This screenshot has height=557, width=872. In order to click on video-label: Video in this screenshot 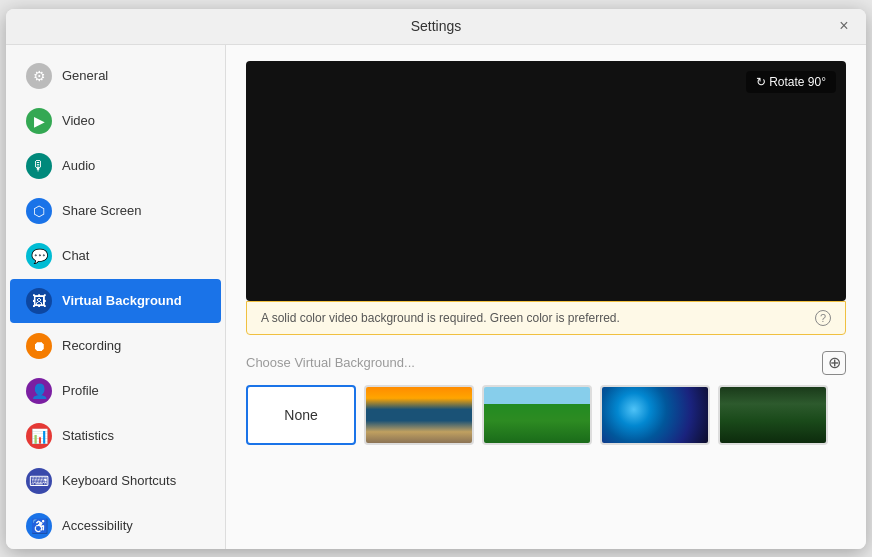, I will do `click(78, 120)`.